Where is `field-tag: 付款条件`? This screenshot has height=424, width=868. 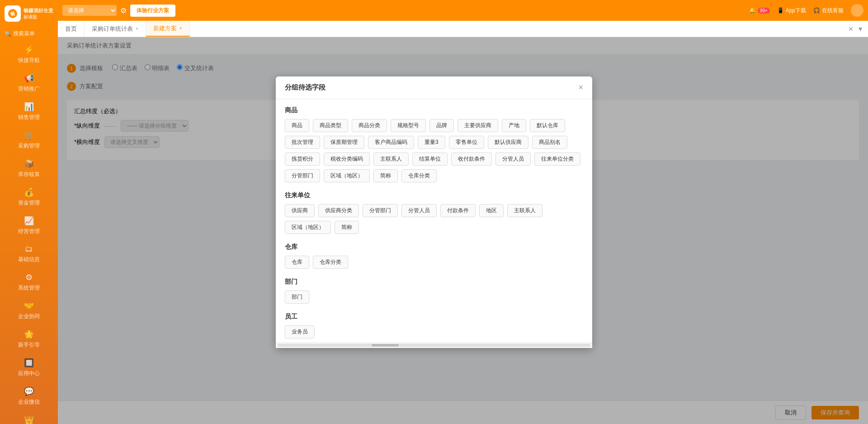
field-tag: 付款条件 is located at coordinates (458, 211).